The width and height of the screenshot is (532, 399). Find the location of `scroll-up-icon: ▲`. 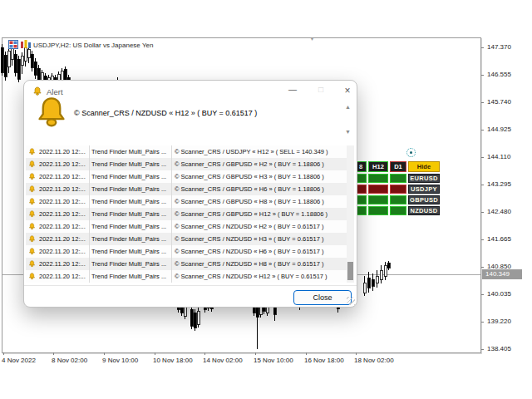

scroll-up-icon: ▲ is located at coordinates (347, 106).